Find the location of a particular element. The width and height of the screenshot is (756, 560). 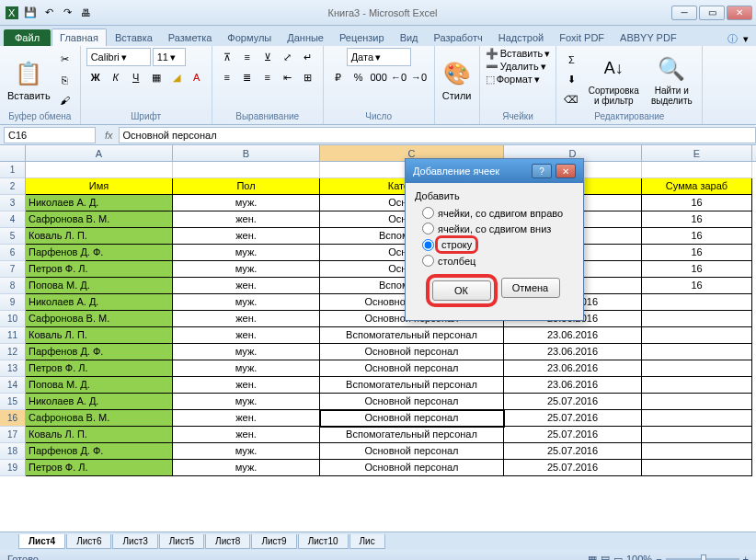

format-cells-button: ⬚Формат▾ is located at coordinates (513, 79).